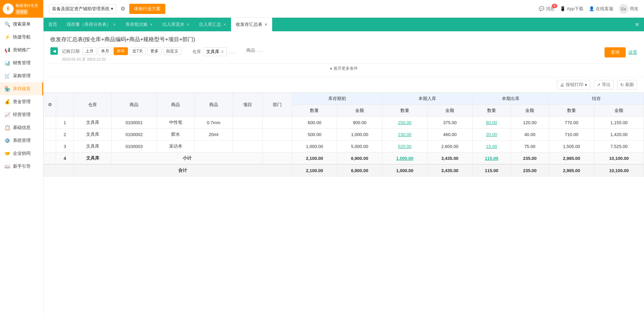  I want to click on sidebar-item-label: 新手引导, so click(22, 166).